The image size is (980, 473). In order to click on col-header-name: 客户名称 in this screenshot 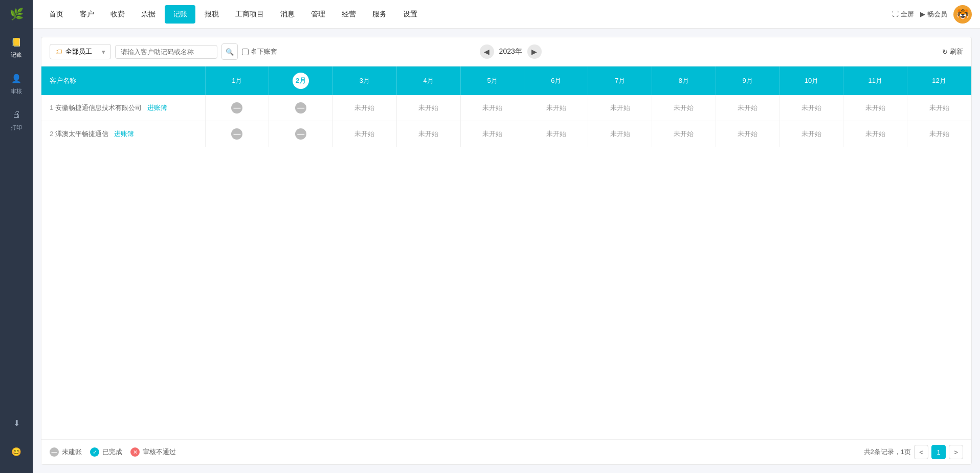, I will do `click(123, 81)`.